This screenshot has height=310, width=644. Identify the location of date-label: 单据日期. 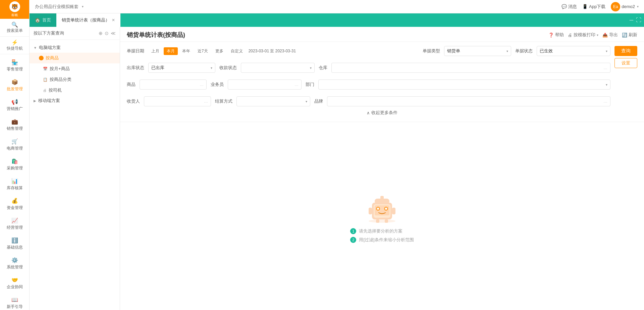
(136, 51).